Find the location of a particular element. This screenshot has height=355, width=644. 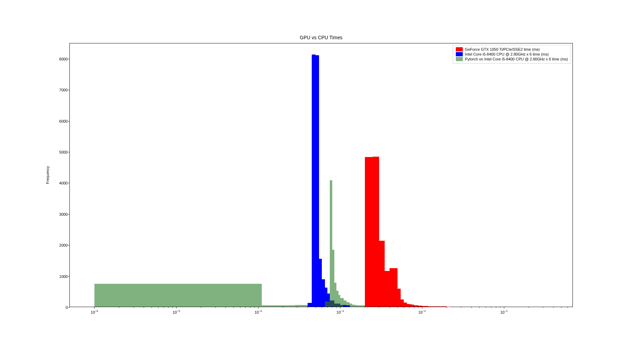

y-tick-label: 6000 is located at coordinates (64, 121).